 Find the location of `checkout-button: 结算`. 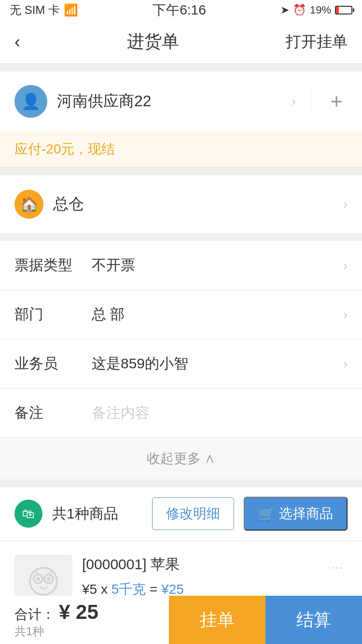

checkout-button: 结算 is located at coordinates (314, 620).